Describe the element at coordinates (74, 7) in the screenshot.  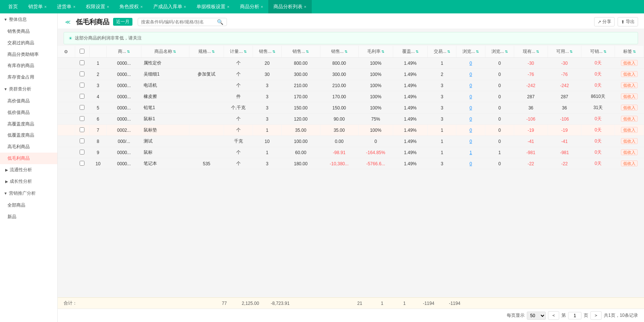
I see `nav-purchase-close: ×` at that location.